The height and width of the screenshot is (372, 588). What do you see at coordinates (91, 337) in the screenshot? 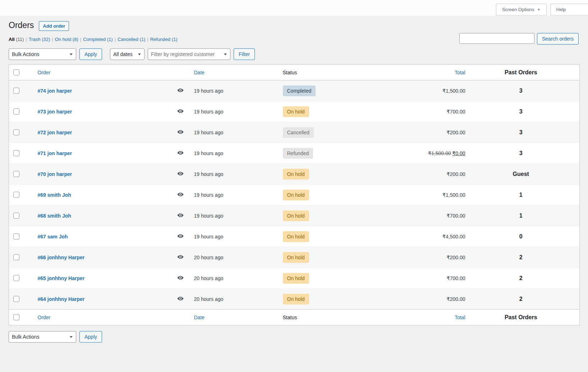
I see `apply-button-bottom: Apply` at bounding box center [91, 337].